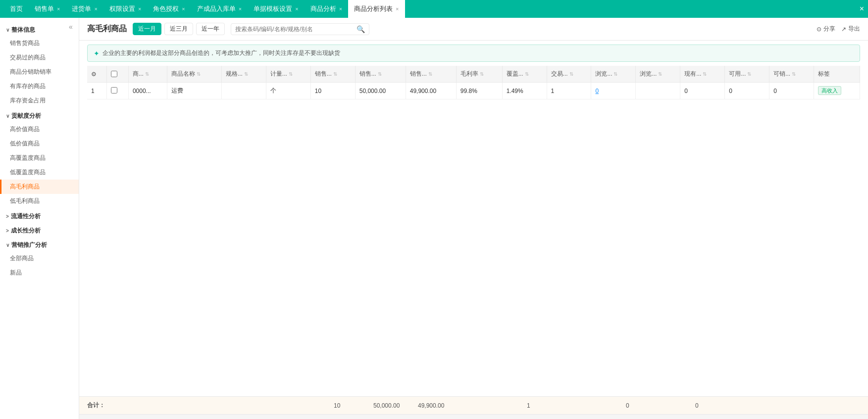 The width and height of the screenshot is (868, 419). I want to click on col-header-code: 商...⇅, so click(148, 74).